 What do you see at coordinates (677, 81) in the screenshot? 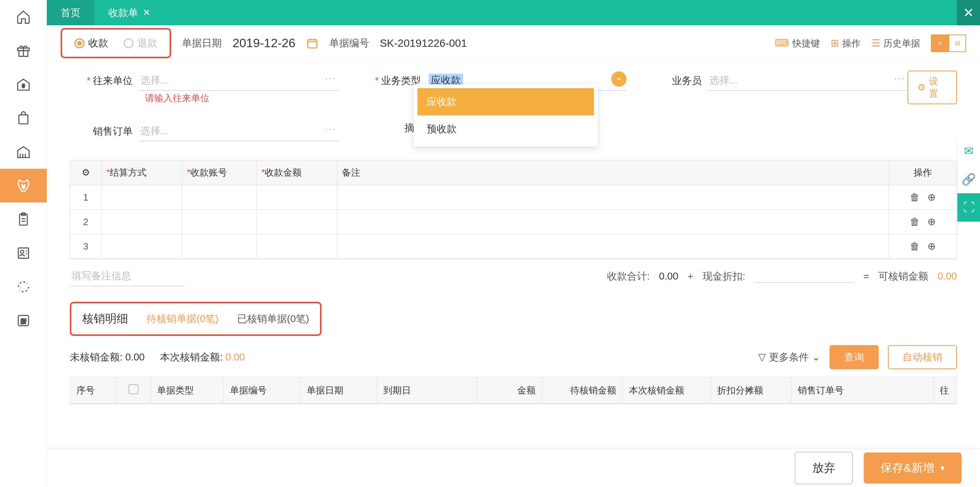
I see `salesman-label: 业务员` at bounding box center [677, 81].